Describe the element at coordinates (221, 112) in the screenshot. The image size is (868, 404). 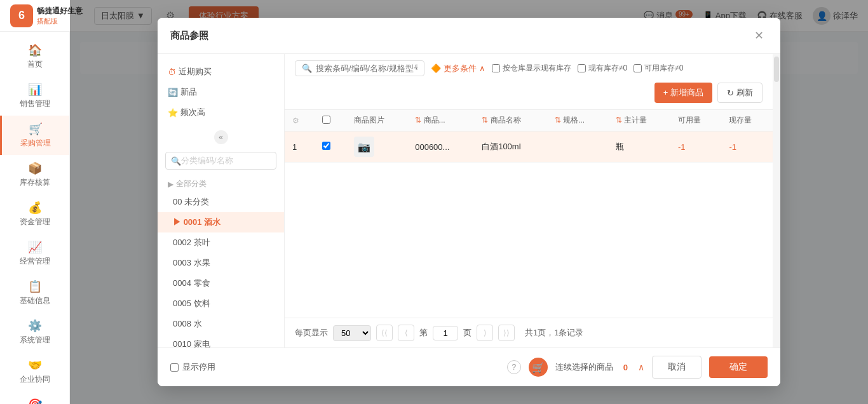
I see `quick-access-frequent: ⭐ 频次高` at that location.